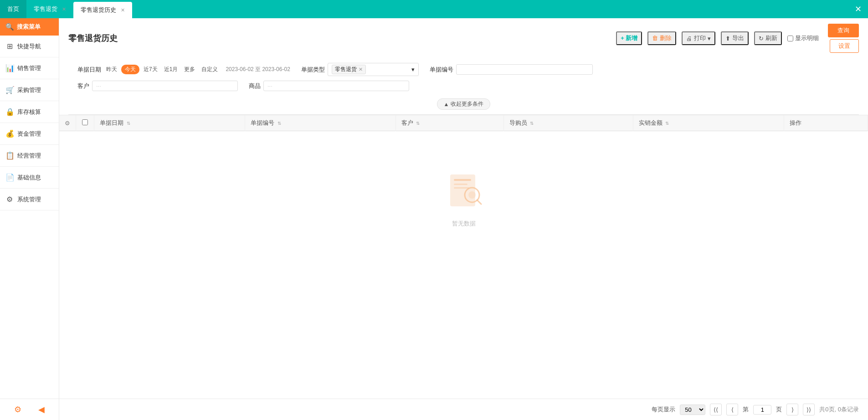 Image resolution: width=868 pixels, height=420 pixels. What do you see at coordinates (18, 410) in the screenshot?
I see `settings-bottom-icon: ⚙` at bounding box center [18, 410].